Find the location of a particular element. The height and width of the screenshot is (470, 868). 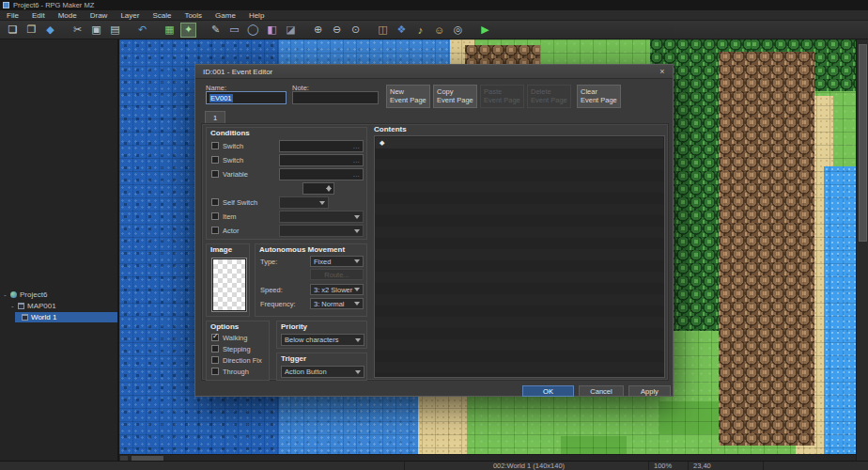

paste-event-page-button: Paste Event Page is located at coordinates (502, 96).